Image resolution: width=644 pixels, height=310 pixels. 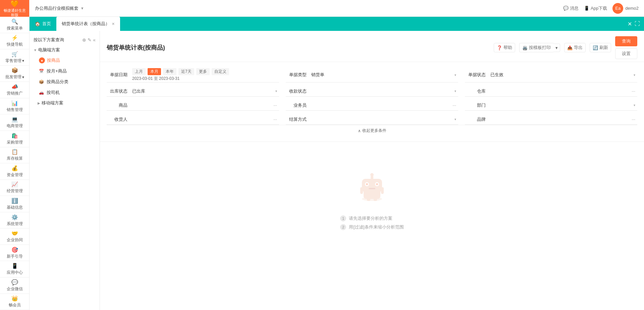 I want to click on sidebar-item-search: 🔍 搜索菜单, so click(x=15, y=25).